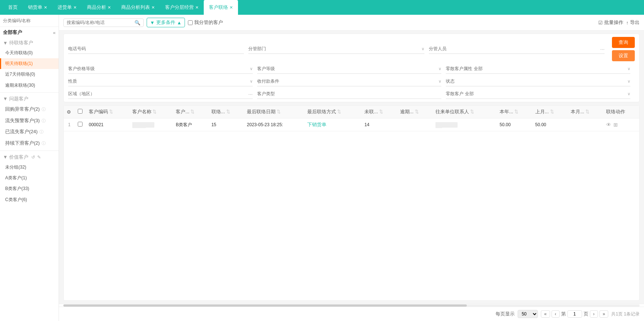  I want to click on action-icons-group: 👁 ⊞, so click(621, 125).